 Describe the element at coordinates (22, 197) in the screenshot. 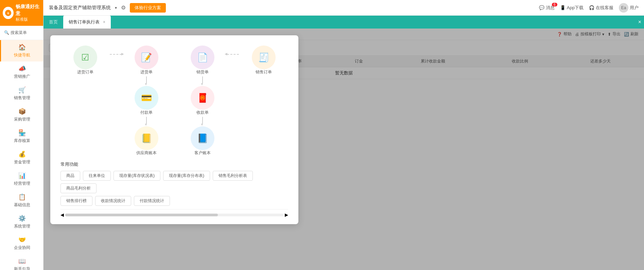

I see `basic-icon: 📋` at that location.